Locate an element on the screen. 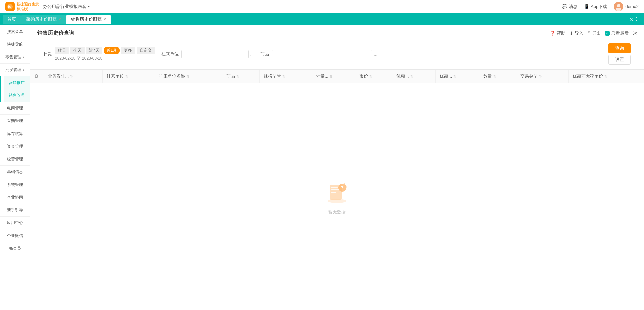 The image size is (644, 310). help-icon: ❓ is located at coordinates (553, 33).